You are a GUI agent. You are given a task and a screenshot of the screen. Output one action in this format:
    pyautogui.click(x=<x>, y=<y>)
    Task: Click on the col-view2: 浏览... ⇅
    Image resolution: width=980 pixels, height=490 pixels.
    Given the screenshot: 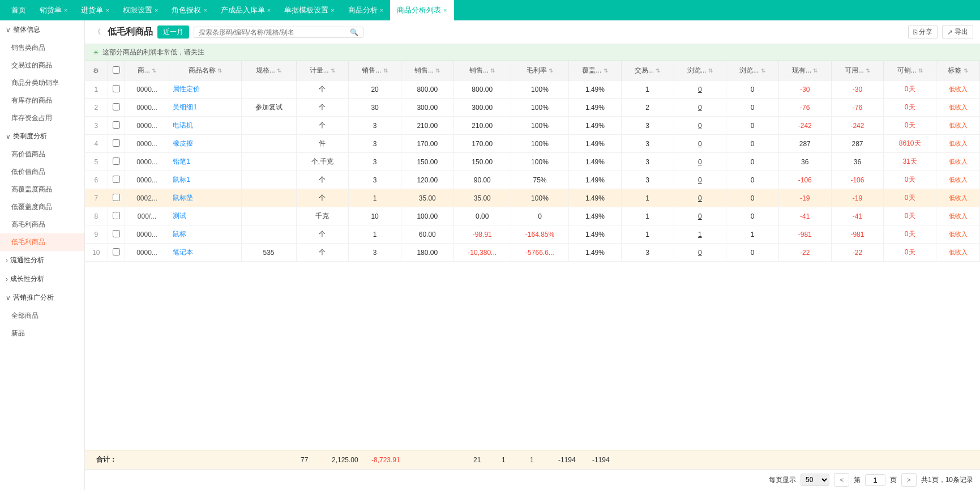 What is the action you would take?
    pyautogui.click(x=753, y=71)
    